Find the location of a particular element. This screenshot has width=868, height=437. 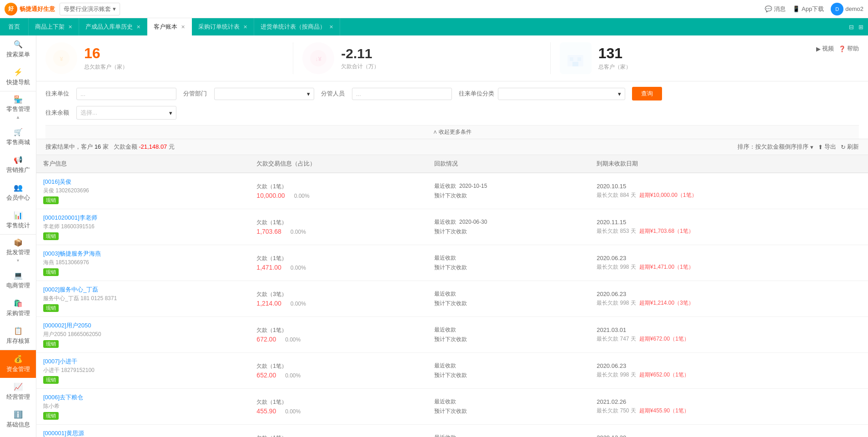

debt-ratio: 0.00% is located at coordinates (293, 412).